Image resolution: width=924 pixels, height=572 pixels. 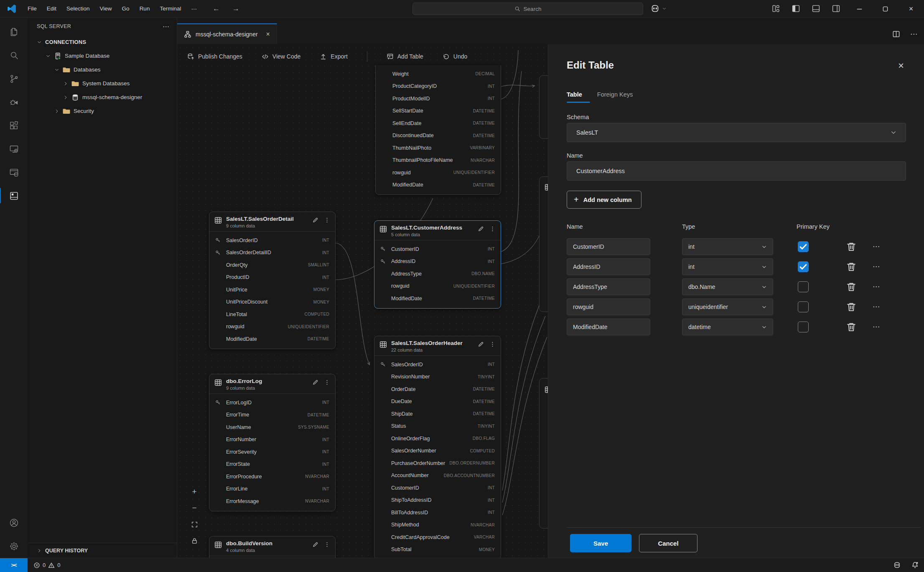 I want to click on notifications-bell-icon, so click(x=915, y=565).